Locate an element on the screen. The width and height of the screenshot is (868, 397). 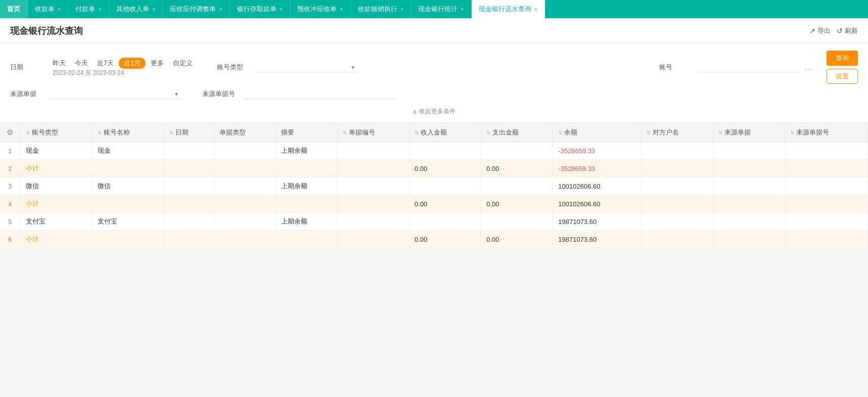
cell-expense is located at coordinates (517, 222).